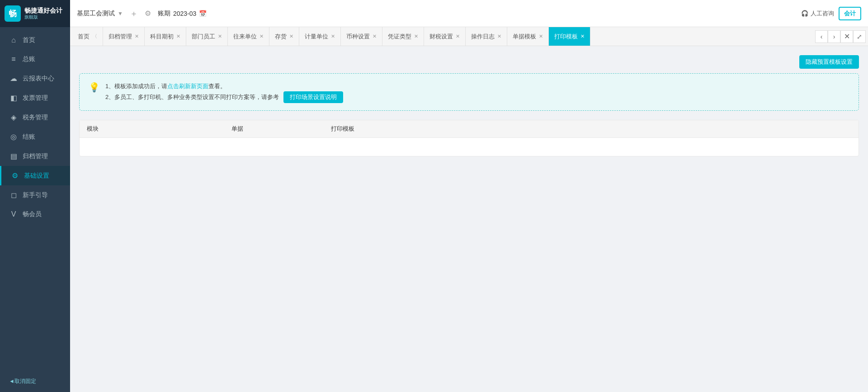  Describe the element at coordinates (374, 36) in the screenshot. I see `tab-currency-close: ✕` at that location.